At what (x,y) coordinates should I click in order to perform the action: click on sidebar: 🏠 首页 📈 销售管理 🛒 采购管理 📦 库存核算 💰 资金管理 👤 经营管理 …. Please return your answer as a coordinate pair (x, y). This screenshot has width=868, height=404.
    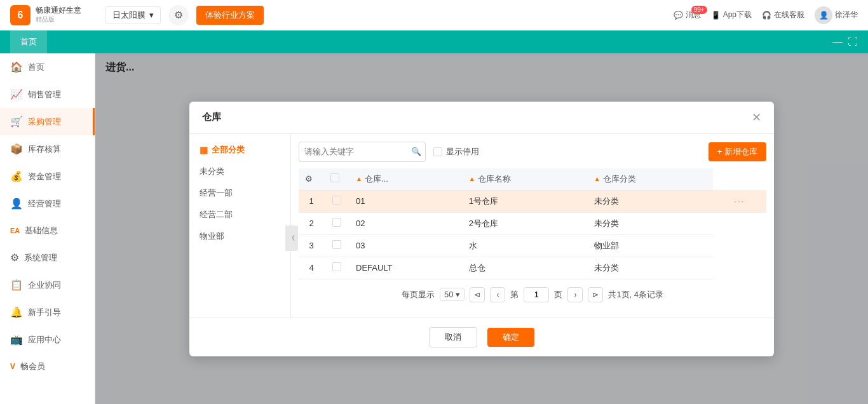
    Looking at the image, I should click on (48, 229).